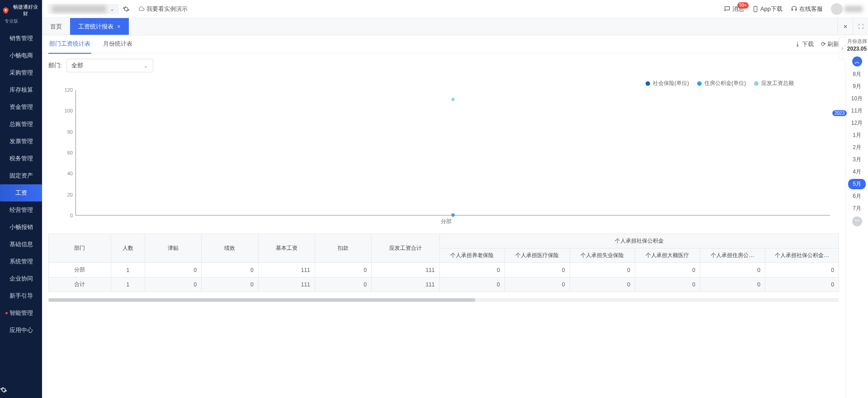 Image resolution: width=868 pixels, height=398 pixels. Describe the element at coordinates (21, 330) in the screenshot. I see `sidebar-item-应用中心: 应用中心` at that location.